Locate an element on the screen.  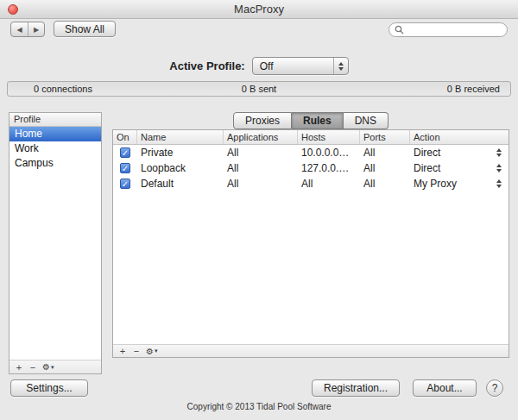
active-profile-label: Active Profile: is located at coordinates (207, 66).